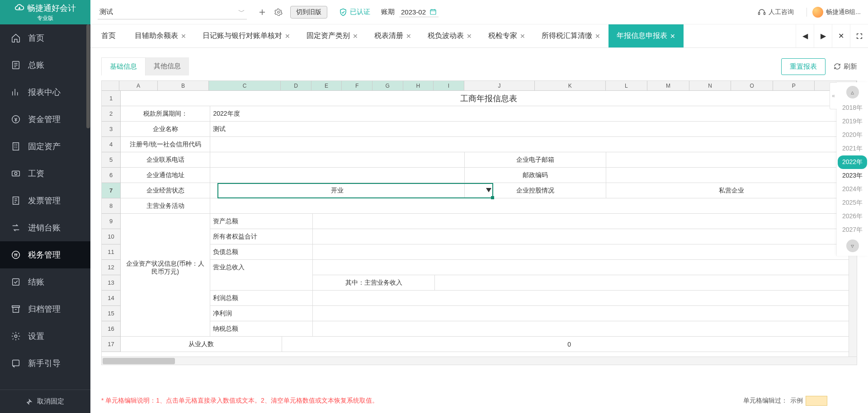 The height and width of the screenshot is (413, 868). Describe the element at coordinates (419, 86) in the screenshot. I see `col-header: H` at that location.